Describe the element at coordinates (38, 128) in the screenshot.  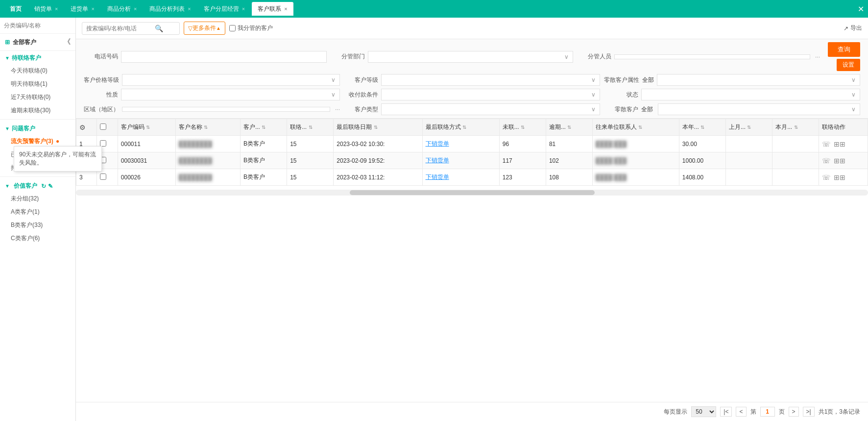
I see `sidebar-group-problem: ▼ 问题客户` at that location.